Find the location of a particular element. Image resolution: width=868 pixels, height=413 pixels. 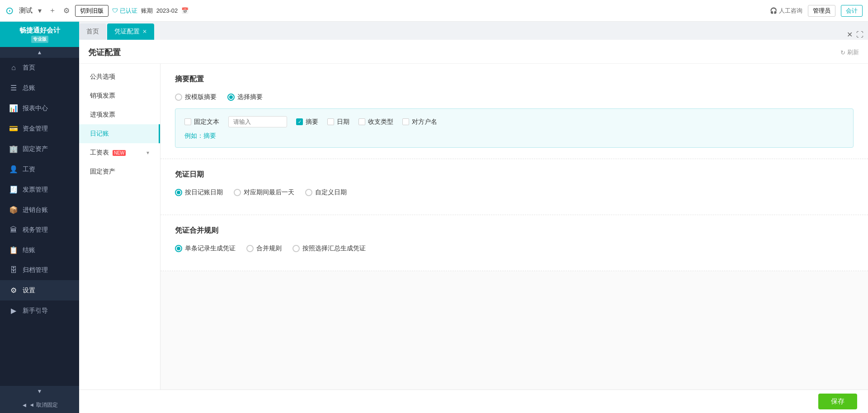

checkbox-summary: ✓ 摘要 is located at coordinates (307, 122).